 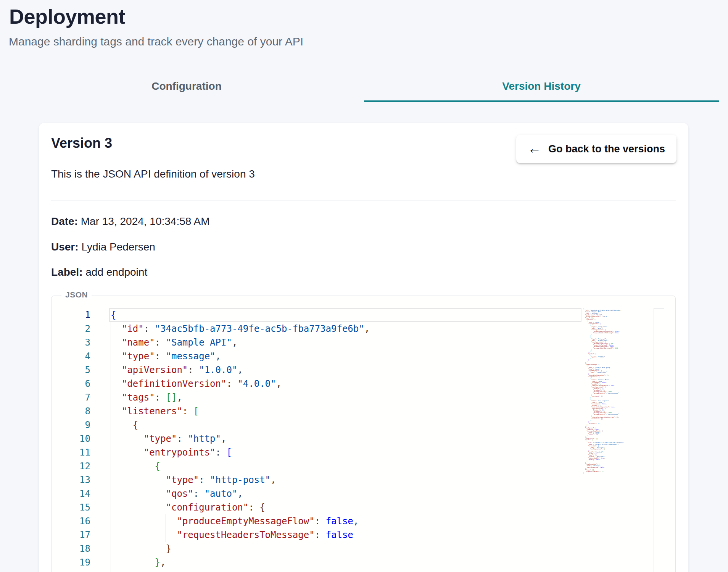 What do you see at coordinates (71, 535) in the screenshot?
I see `line-number: 17` at bounding box center [71, 535].